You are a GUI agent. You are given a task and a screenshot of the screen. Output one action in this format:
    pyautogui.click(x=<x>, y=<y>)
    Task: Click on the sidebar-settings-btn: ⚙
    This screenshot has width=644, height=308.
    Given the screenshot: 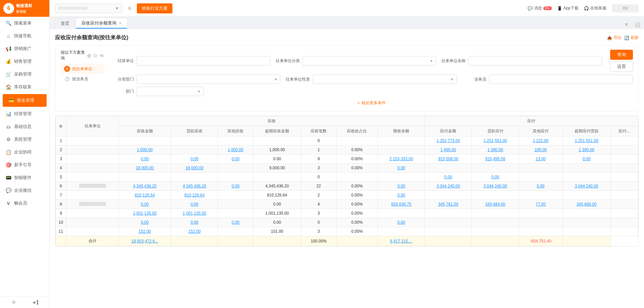 What is the action you would take?
    pyautogui.click(x=14, y=302)
    